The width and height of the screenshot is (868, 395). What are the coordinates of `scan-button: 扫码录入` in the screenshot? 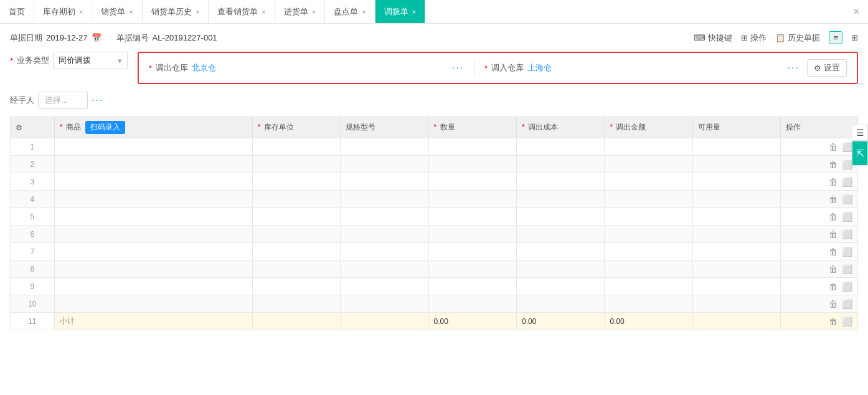 It's located at (105, 127).